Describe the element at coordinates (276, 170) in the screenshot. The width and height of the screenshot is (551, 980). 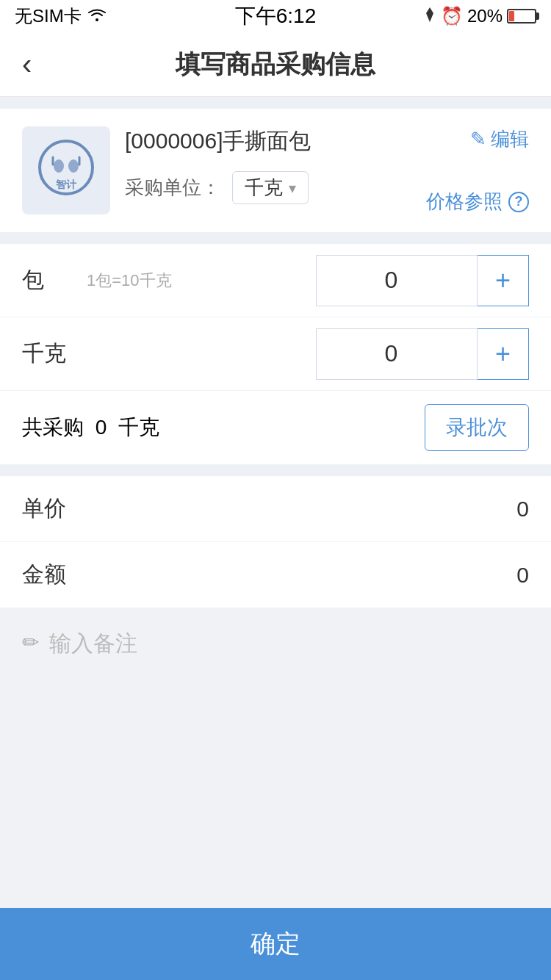
I see `product-section: 智计 [0000006]手撕面包 采购单位： 千克 ▾ ✎ 编辑 价格参照 ?` at that location.